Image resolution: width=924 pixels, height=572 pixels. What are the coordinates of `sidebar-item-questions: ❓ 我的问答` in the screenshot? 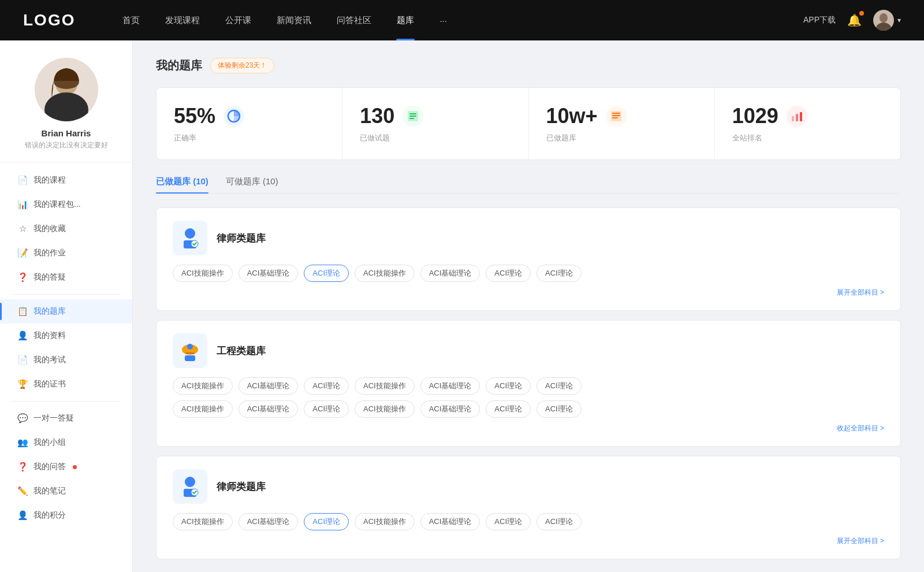 It's located at (66, 467).